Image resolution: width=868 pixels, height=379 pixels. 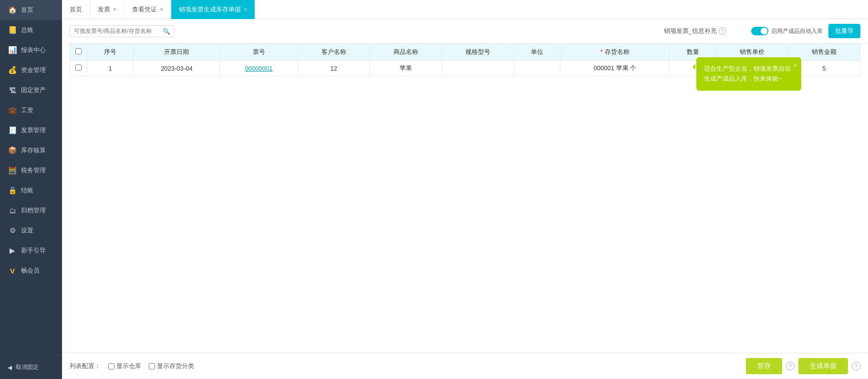 I want to click on tax-icon: 🧮, so click(x=12, y=170).